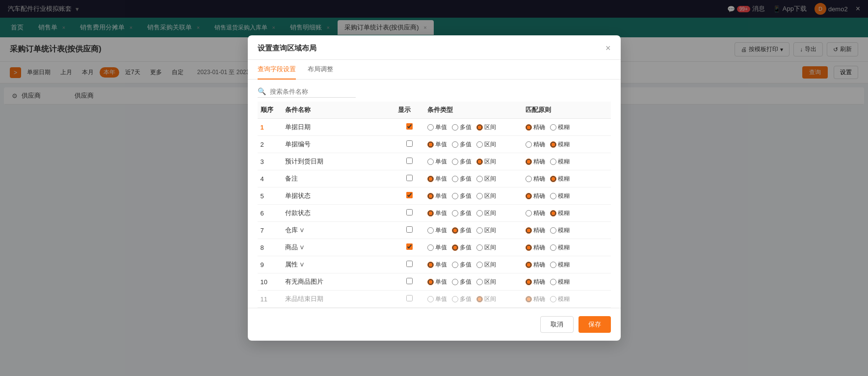  I want to click on modal-header: 设置查询区域布局 ×, so click(434, 48).